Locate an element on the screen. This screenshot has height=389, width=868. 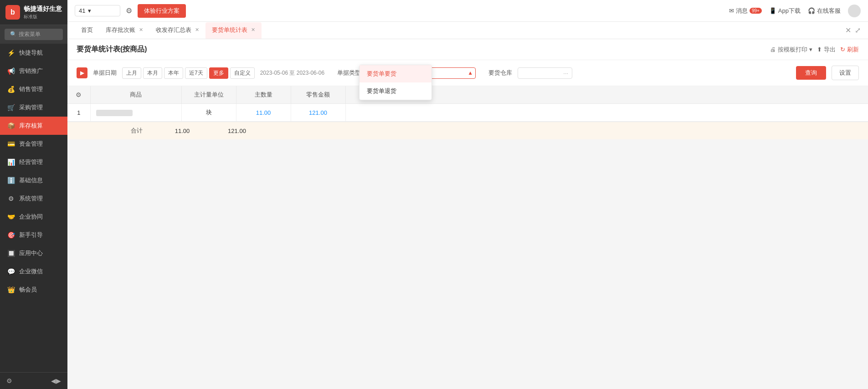
header-left: 41 ▾ ⚙ 体验行业方案 is located at coordinates (130, 11).